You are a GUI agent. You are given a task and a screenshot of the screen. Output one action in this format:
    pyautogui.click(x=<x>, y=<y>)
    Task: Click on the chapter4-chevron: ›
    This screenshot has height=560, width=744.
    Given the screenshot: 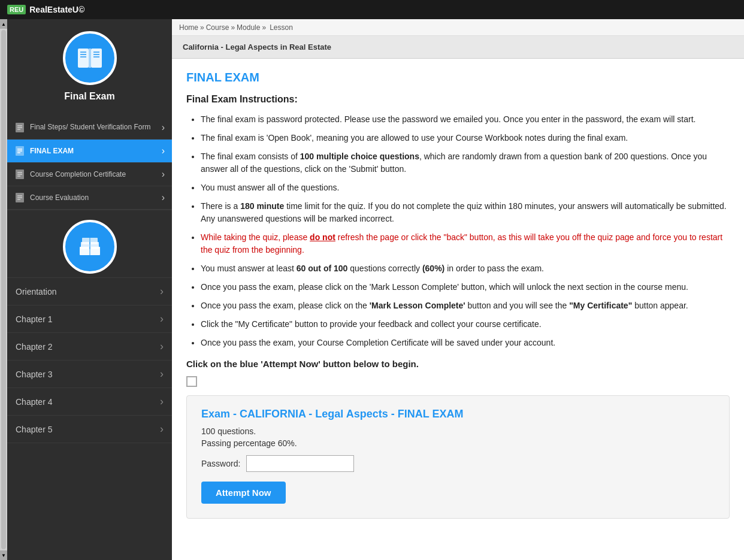 What is the action you would take?
    pyautogui.click(x=162, y=401)
    